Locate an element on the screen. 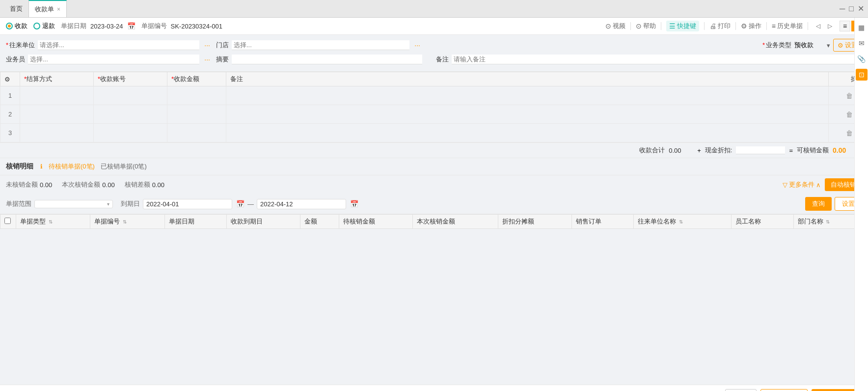 This screenshot has height=391, width=868. row-delete-3: 🗑 is located at coordinates (849, 133).